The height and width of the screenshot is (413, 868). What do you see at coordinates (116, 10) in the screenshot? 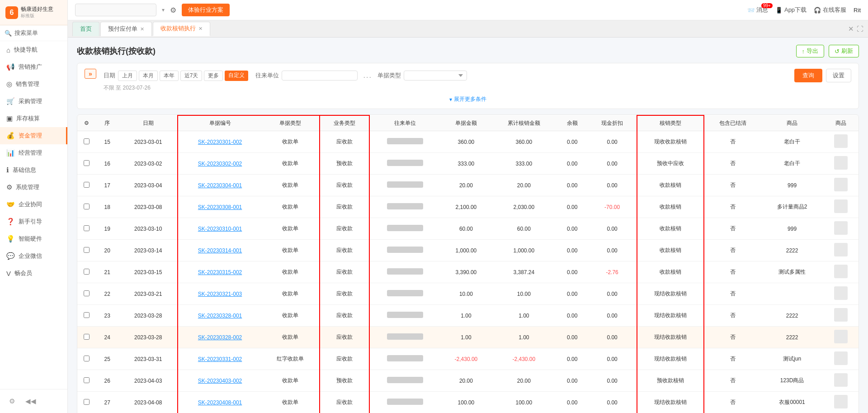
I see `topbar-search-input` at bounding box center [116, 10].